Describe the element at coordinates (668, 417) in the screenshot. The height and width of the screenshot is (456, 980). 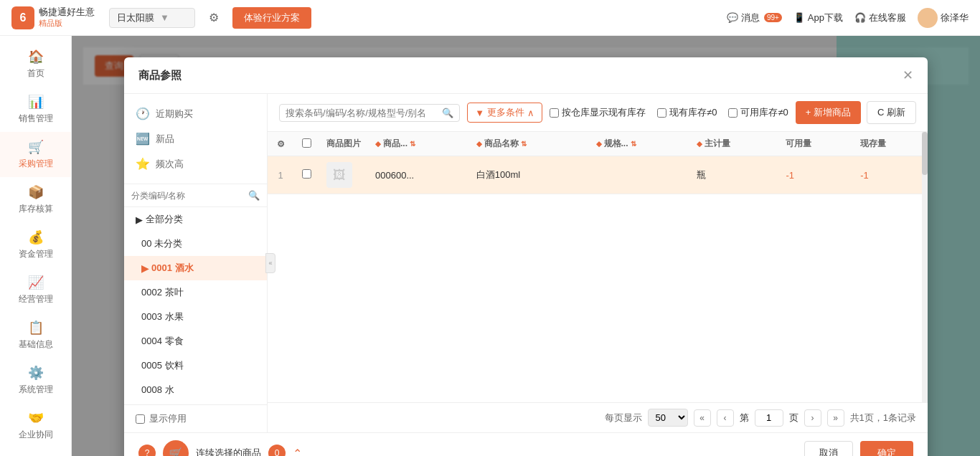
I see `page-size-select: 50 10 20 100` at that location.